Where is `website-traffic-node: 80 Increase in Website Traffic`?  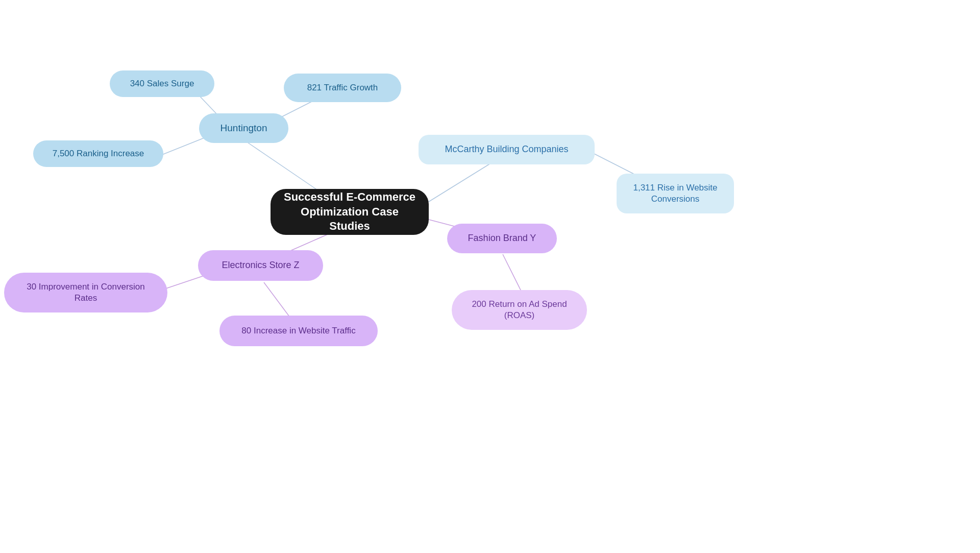 website-traffic-node: 80 Increase in Website Traffic is located at coordinates (299, 331).